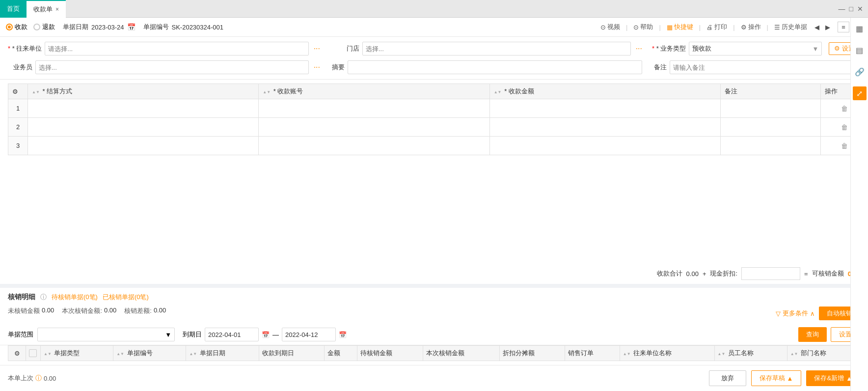 This screenshot has height=391, width=868. What do you see at coordinates (777, 28) in the screenshot?
I see `history-icon: ☰` at bounding box center [777, 28].